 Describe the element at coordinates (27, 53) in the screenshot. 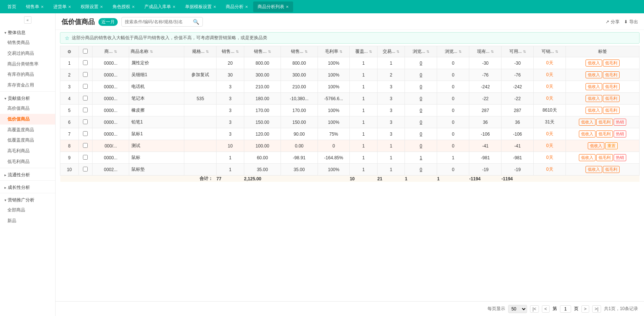

I see `sidebar-item-traded-goods: 交易过的商品` at that location.